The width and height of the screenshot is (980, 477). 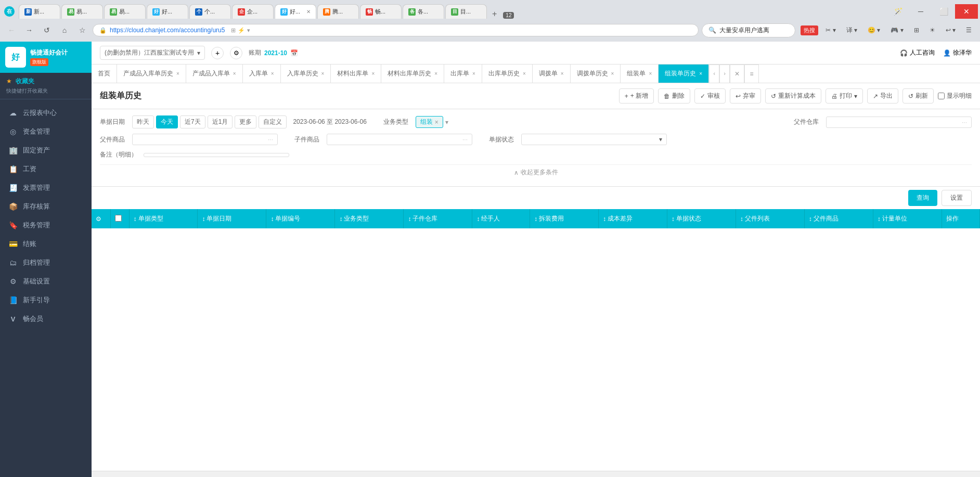 What do you see at coordinates (749, 30) in the screenshot?
I see `browser-search-bar: 🔍 大量安卓用户逃离` at bounding box center [749, 30].